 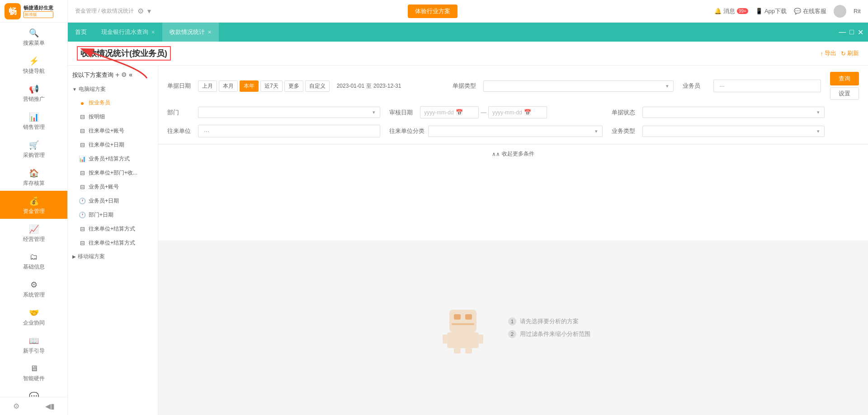 What do you see at coordinates (112, 243) in the screenshot?
I see `scheme-item-counterpart-settlement2-label: 往来单位+结算方式` at bounding box center [112, 243].